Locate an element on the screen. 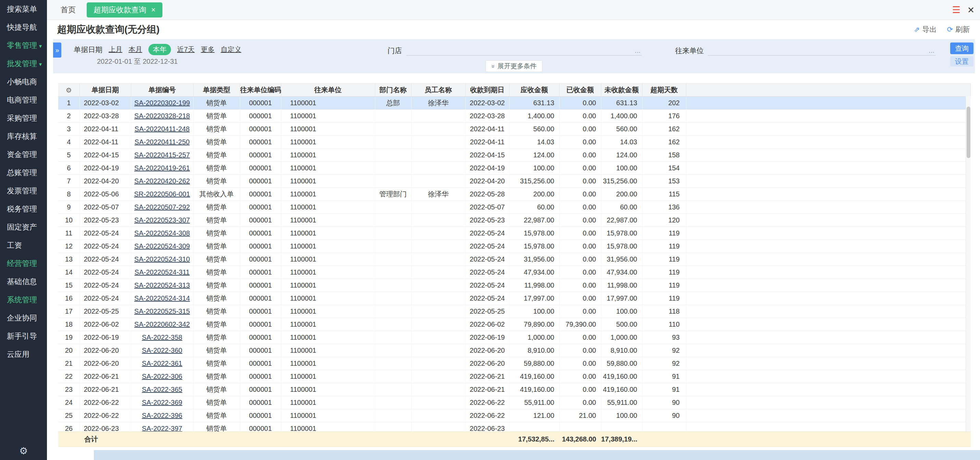  customer-picker-icon: ... is located at coordinates (931, 51).